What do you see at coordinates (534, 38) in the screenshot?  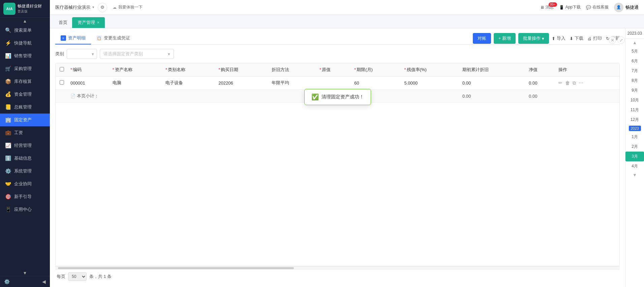 I see `batch-ops-button: 批量操作 ▾` at bounding box center [534, 38].